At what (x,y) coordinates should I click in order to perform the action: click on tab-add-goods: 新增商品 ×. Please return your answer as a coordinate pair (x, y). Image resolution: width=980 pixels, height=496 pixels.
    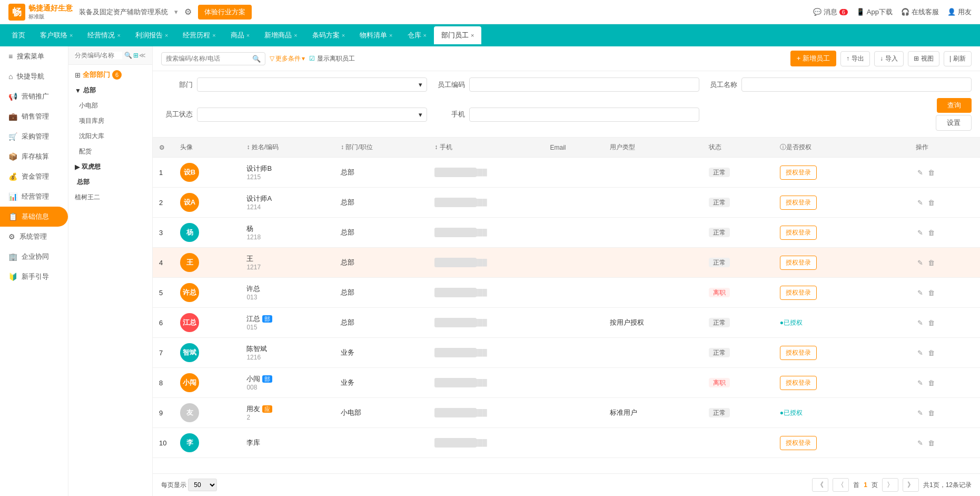
    Looking at the image, I should click on (281, 35).